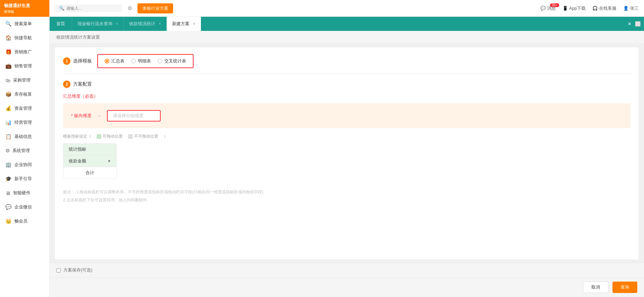  Describe the element at coordinates (81, 116) in the screenshot. I see `vertical-dim-label: * 纵向维度` at that location.